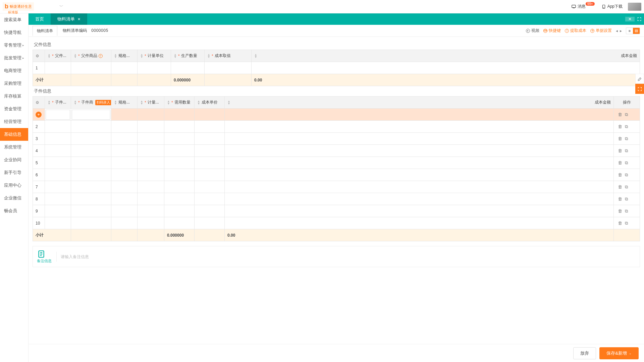 This screenshot has height=362, width=644. Describe the element at coordinates (40, 19) in the screenshot. I see `tab-home: 首页` at that location.